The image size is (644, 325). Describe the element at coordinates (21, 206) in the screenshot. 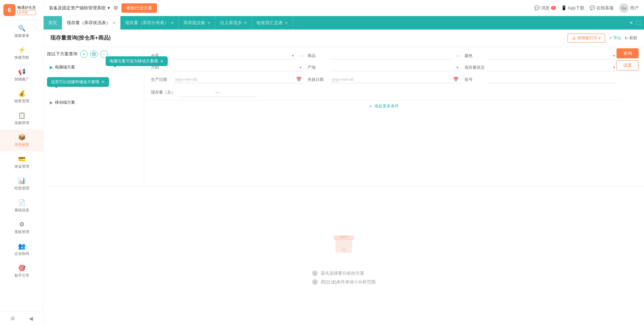

I see `sidebar-item-basic-info: 📄 基础信息` at that location.